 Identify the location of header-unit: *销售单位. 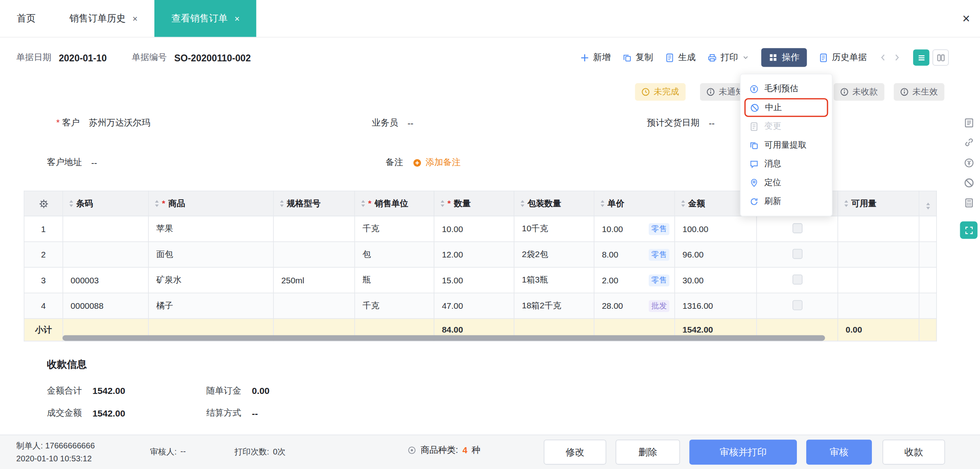
(394, 203).